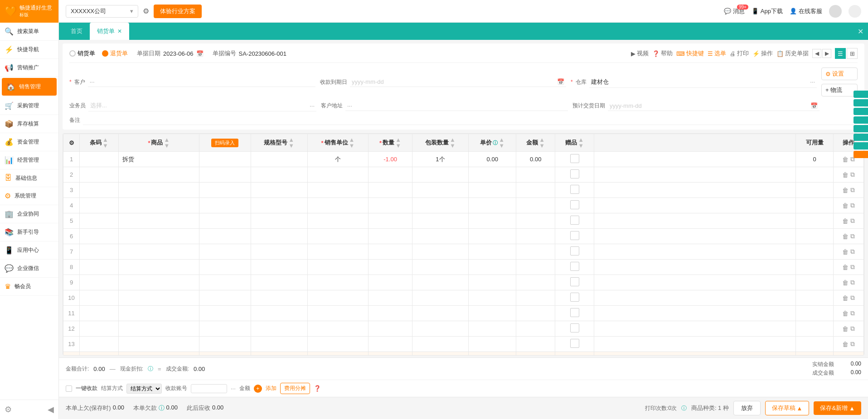 Image resolution: width=868 pixels, height=419 pixels. What do you see at coordinates (861, 103) in the screenshot?
I see `float-btn-2: 锁定` at bounding box center [861, 103].